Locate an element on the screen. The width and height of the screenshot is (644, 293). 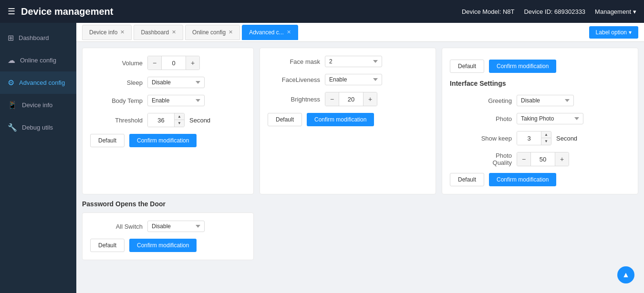
show-keep-row: Show keep ▲ ▼ Second is located at coordinates (540, 138).